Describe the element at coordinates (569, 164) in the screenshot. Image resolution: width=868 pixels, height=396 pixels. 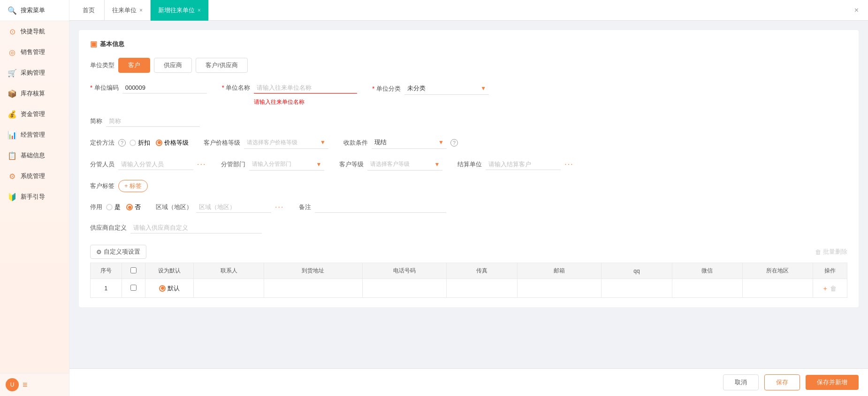
I see `settlement-more-btn: ···` at that location.